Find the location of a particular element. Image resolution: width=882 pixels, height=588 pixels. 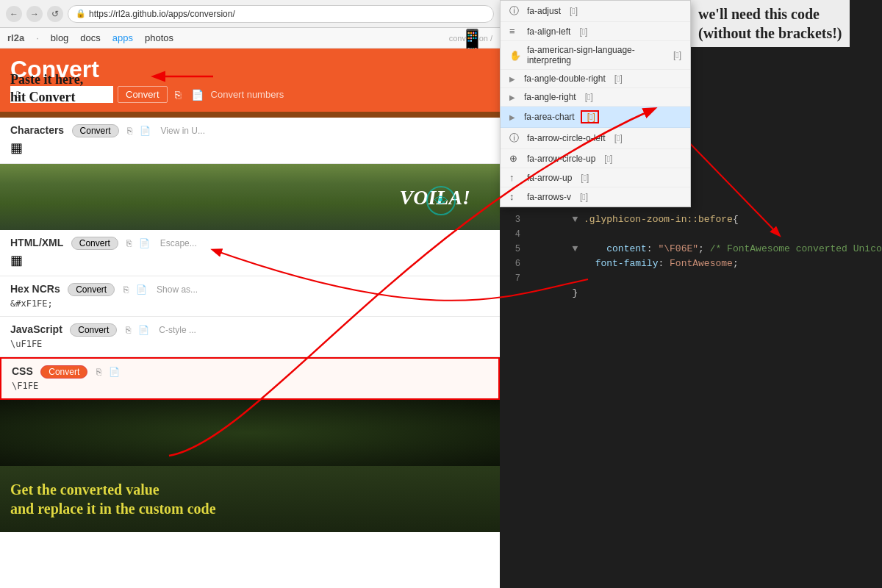

colon-2: : is located at coordinates (664, 263).